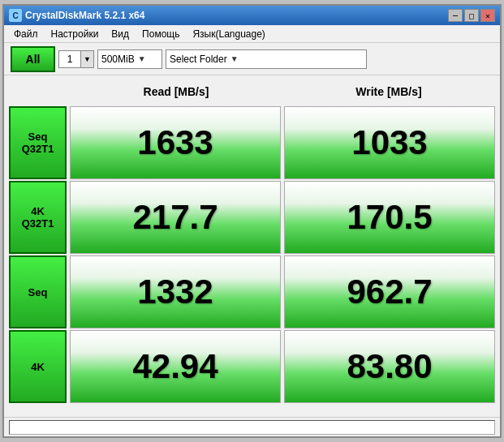 This screenshot has height=442, width=504. I want to click on 4k-q32t1-label-line2: Q32T1, so click(38, 224).